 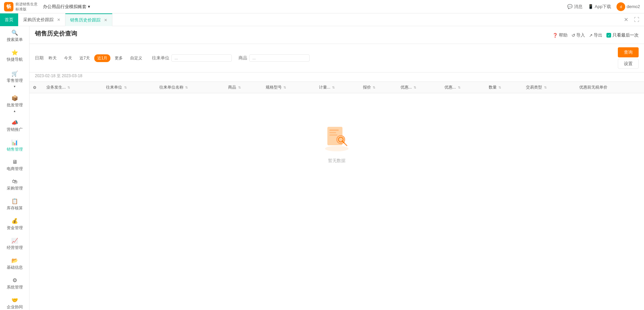 I want to click on sort-icon-4: ⇅, so click(x=239, y=87).